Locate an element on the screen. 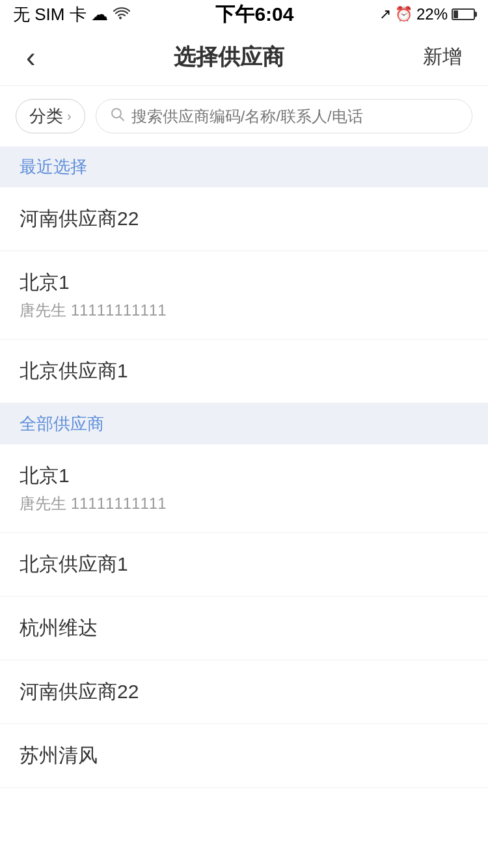 The height and width of the screenshot is (868, 488). search-icon is located at coordinates (117, 116).